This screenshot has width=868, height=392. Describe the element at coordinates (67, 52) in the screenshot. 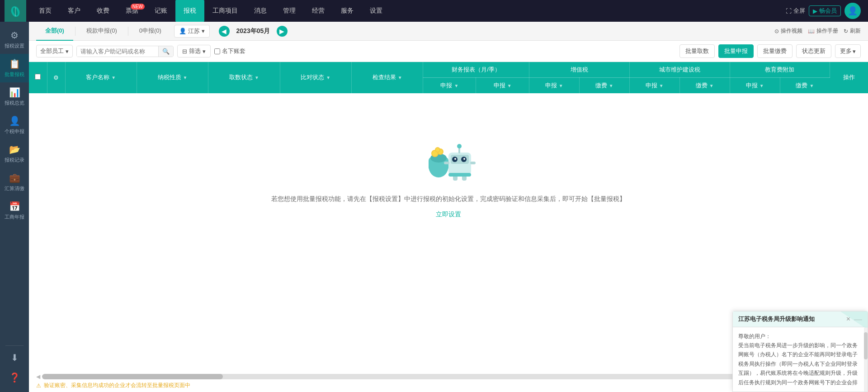

I see `dropdown-icon: ▾` at that location.